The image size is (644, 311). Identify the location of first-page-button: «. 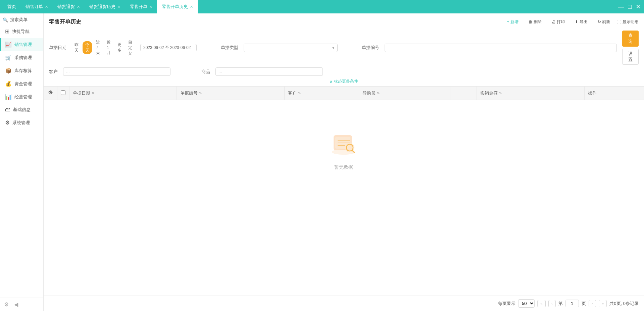
(542, 304).